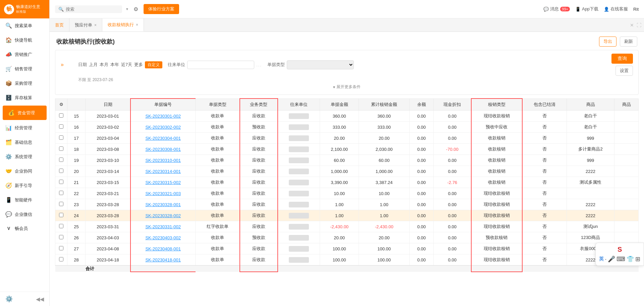 The height and width of the screenshot is (306, 644). I want to click on filter-bill-type-item: 单据类型, so click(311, 65).